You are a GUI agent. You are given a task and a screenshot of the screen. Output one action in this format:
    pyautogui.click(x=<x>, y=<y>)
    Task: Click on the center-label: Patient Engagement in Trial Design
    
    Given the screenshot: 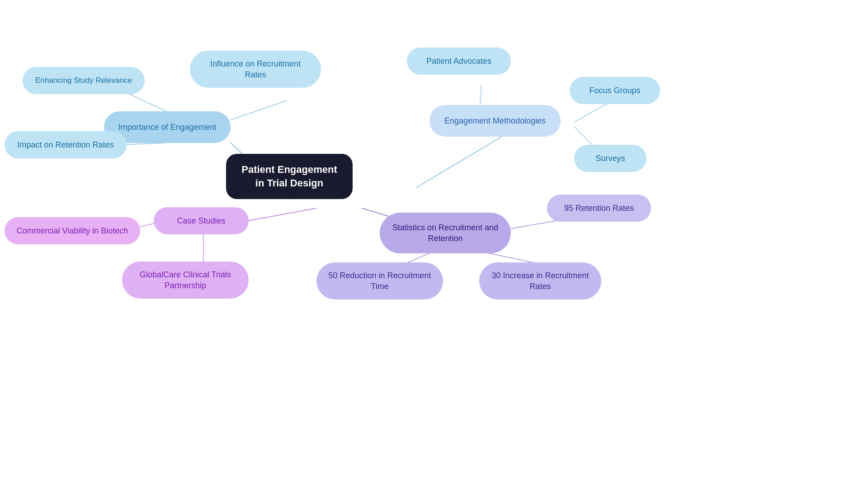 What is the action you would take?
    pyautogui.click(x=289, y=176)
    